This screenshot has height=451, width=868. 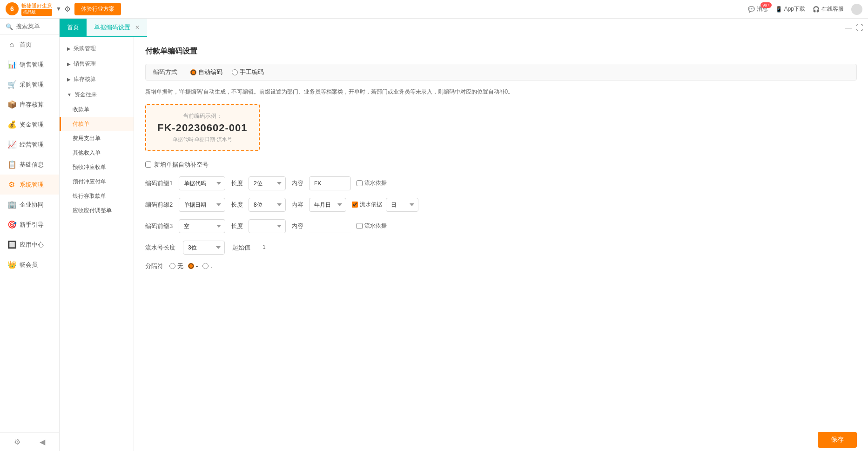 I want to click on prefix3-select: 单据代码 单据日期 部门 业务员 空, so click(x=202, y=226).